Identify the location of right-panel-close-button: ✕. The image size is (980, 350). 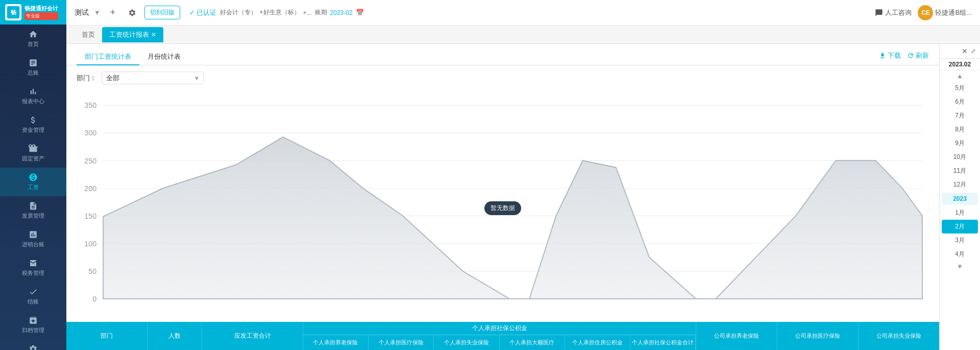
(965, 51).